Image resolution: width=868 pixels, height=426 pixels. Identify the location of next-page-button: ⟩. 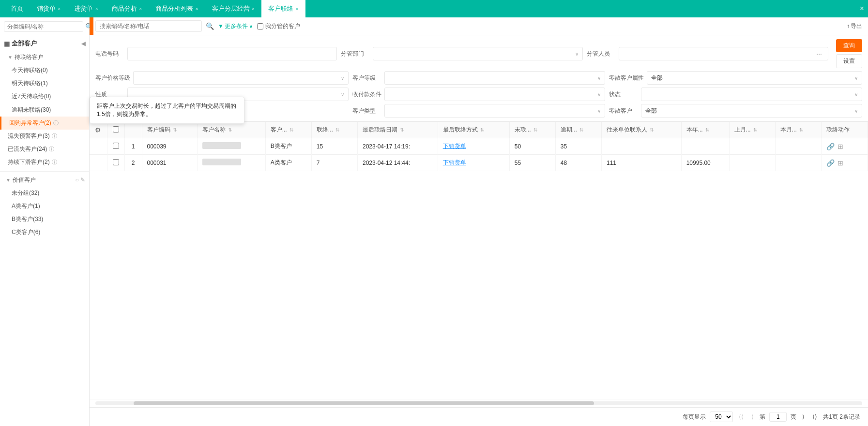
(804, 417).